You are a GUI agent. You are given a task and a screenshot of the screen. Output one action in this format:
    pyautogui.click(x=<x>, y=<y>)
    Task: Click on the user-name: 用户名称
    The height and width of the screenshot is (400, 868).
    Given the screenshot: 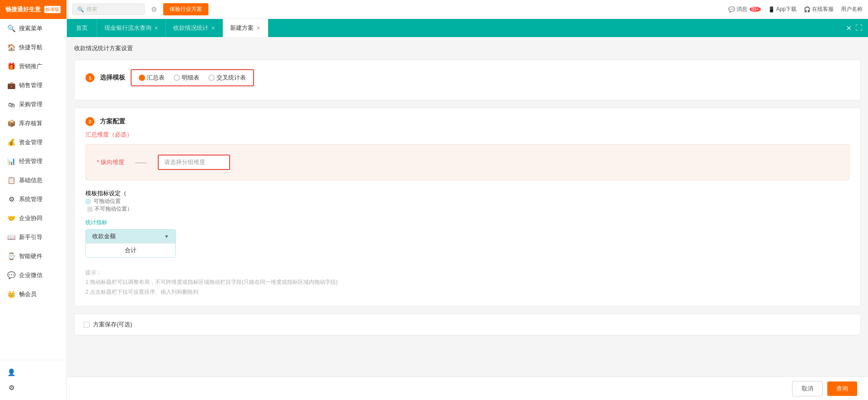 What is the action you would take?
    pyautogui.click(x=852, y=9)
    